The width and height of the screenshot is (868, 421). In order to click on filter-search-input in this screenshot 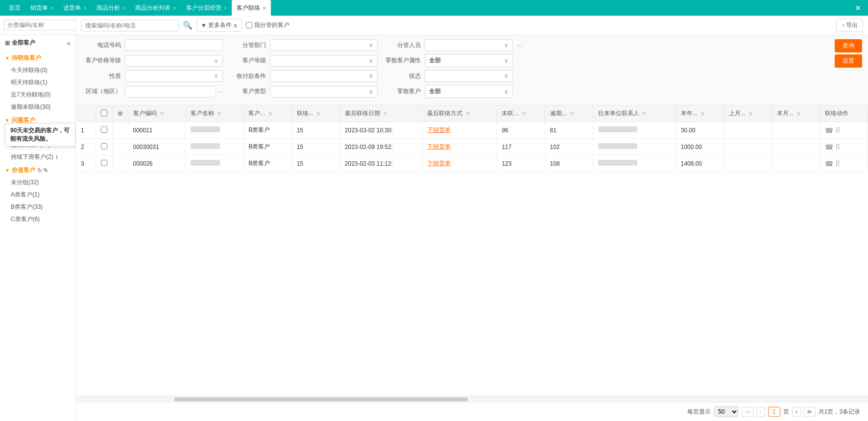, I will do `click(130, 25)`.